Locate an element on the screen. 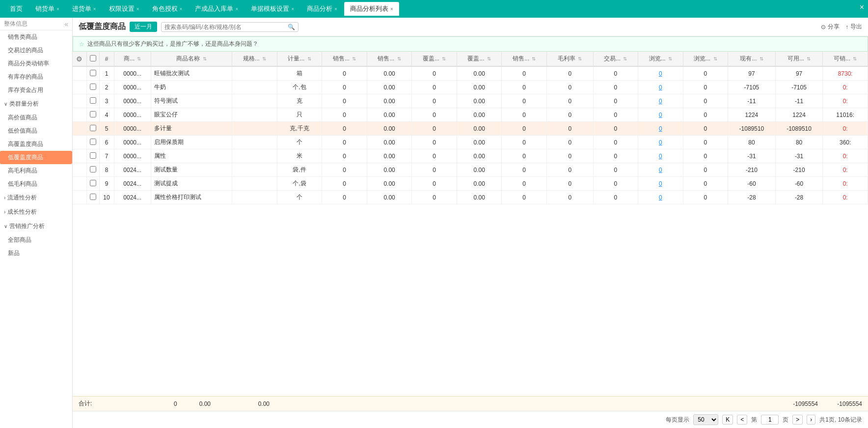  nav-tab-template-close: × is located at coordinates (293, 9).